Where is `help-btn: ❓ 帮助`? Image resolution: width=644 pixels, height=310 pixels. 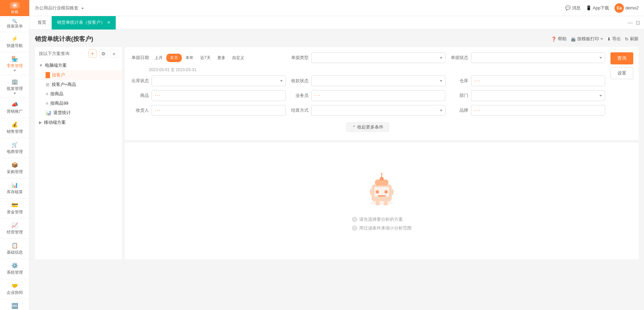
help-btn: ❓ 帮助 is located at coordinates (559, 39).